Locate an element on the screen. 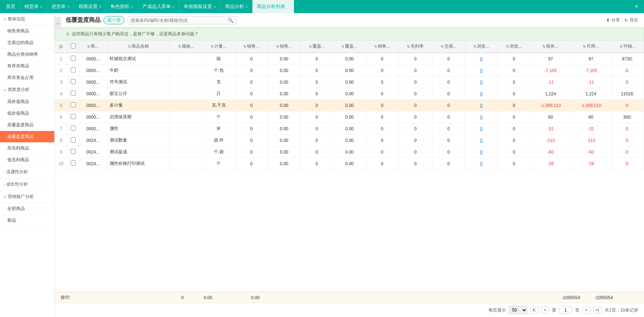 The image size is (644, 317). nav-template-close: × is located at coordinates (215, 7).